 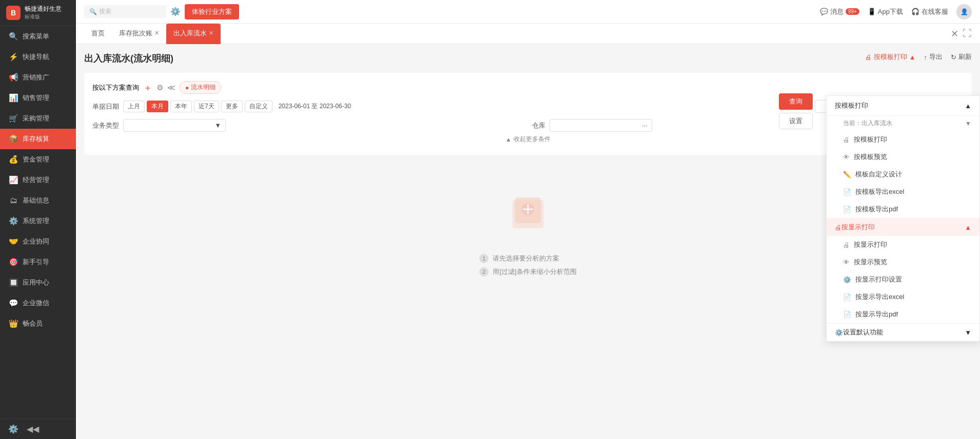 I want to click on gear-icon: ⚙️, so click(x=847, y=280).